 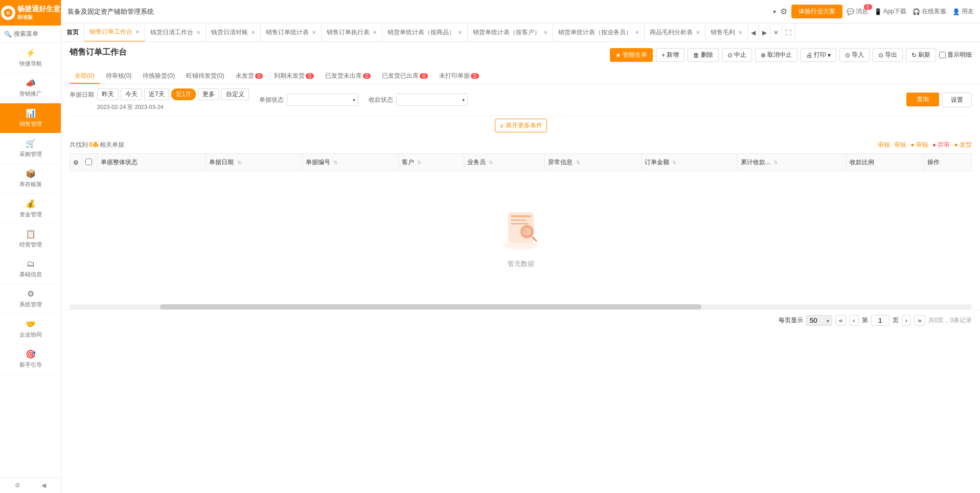 What do you see at coordinates (510, 33) in the screenshot?
I see `tab-sales-stats-customer: 销货单统计表（按客户） ✕` at bounding box center [510, 33].